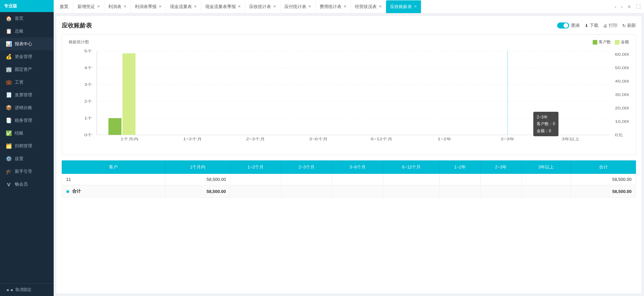 This screenshot has height=296, width=644. Describe the element at coordinates (223, 7) in the screenshot. I see `tab-cash-flow-quarterly: 现金流量表季报 ✕` at that location.